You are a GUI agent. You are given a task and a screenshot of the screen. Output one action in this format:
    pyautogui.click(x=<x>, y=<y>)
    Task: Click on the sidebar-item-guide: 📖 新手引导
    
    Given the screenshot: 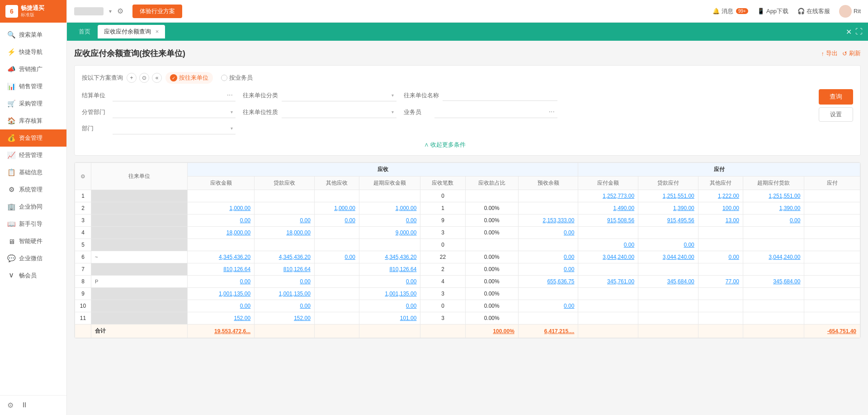 What is the action you would take?
    pyautogui.click(x=33, y=224)
    